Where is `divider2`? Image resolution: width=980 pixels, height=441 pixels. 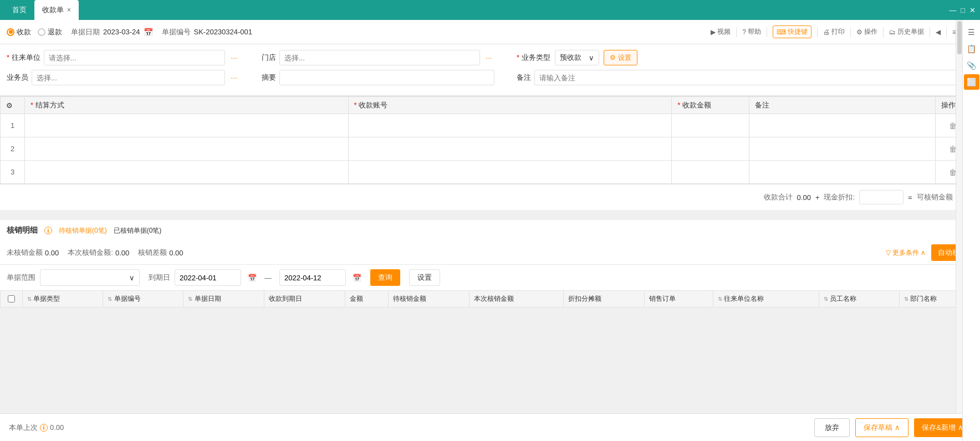 divider2 is located at coordinates (767, 32).